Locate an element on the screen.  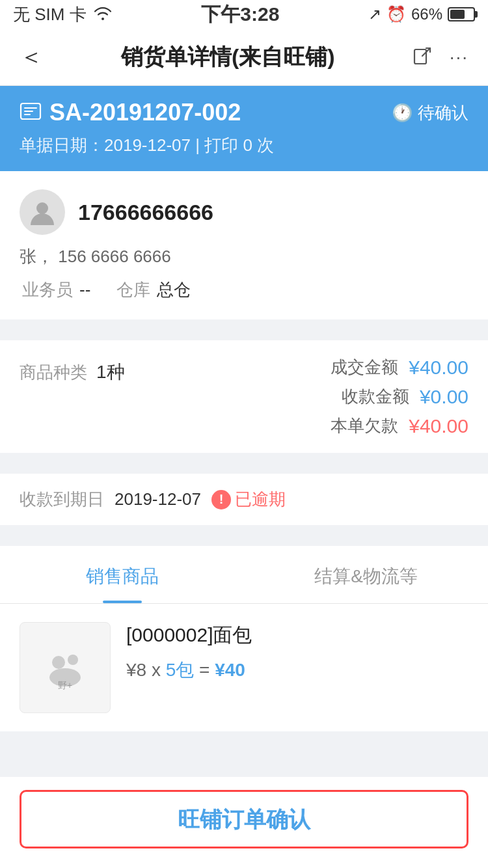
gap1 is located at coordinates (244, 335).